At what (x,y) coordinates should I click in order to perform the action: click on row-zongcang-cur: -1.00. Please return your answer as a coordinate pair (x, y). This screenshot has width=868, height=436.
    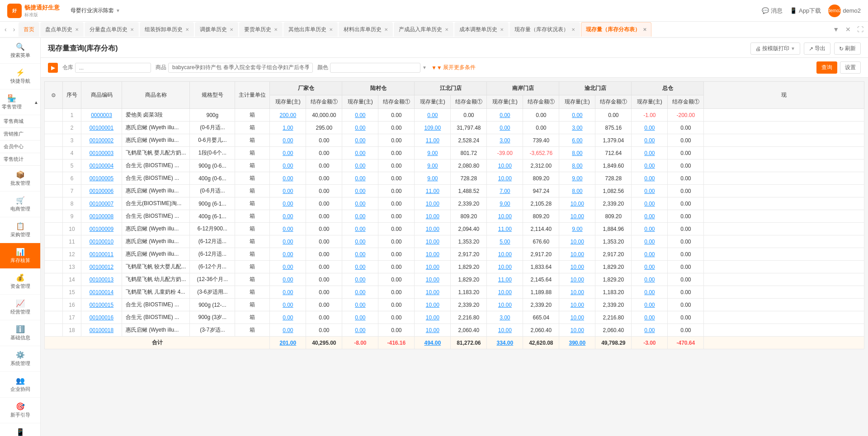
    Looking at the image, I should click on (650, 115).